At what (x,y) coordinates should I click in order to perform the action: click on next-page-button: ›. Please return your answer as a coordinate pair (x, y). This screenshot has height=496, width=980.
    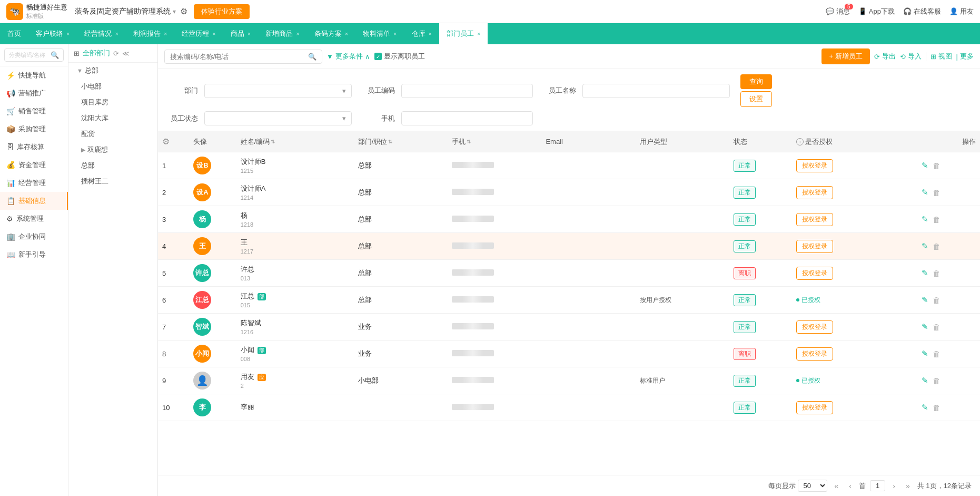
    Looking at the image, I should click on (894, 486).